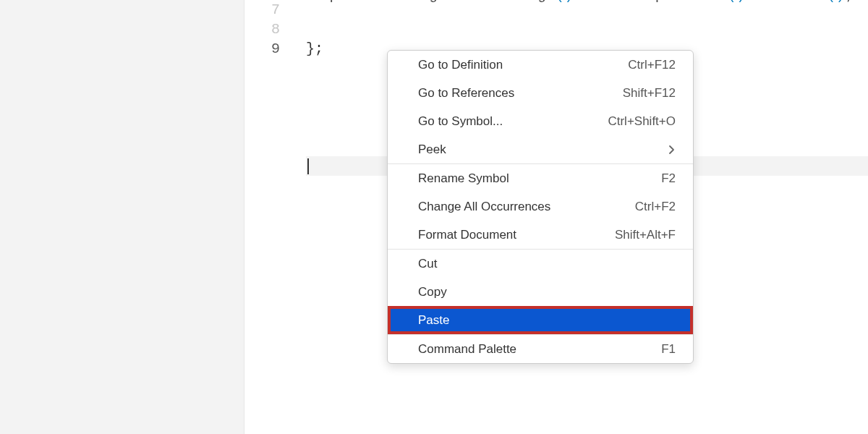  I want to click on menu-shortcut: Shift+Alt+F, so click(645, 235).